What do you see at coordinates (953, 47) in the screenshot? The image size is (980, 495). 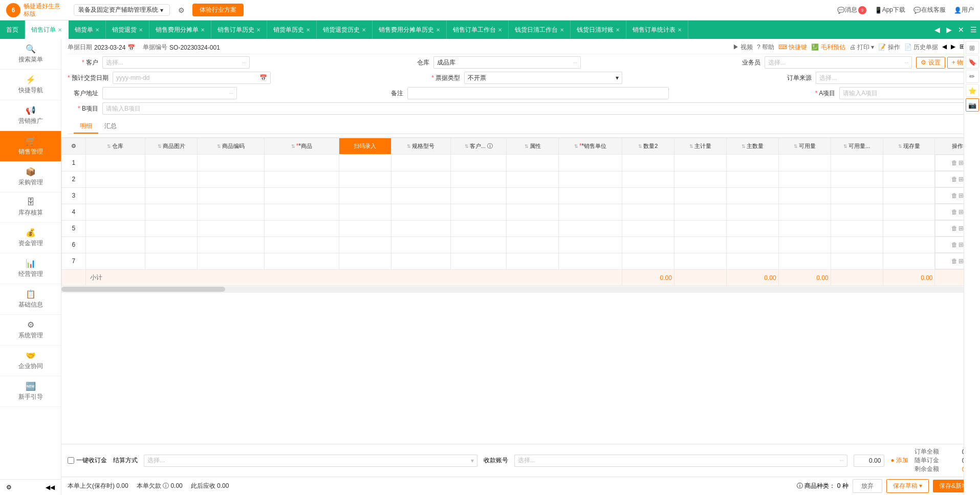 I see `nav-next-form-icon: ▶` at bounding box center [953, 47].